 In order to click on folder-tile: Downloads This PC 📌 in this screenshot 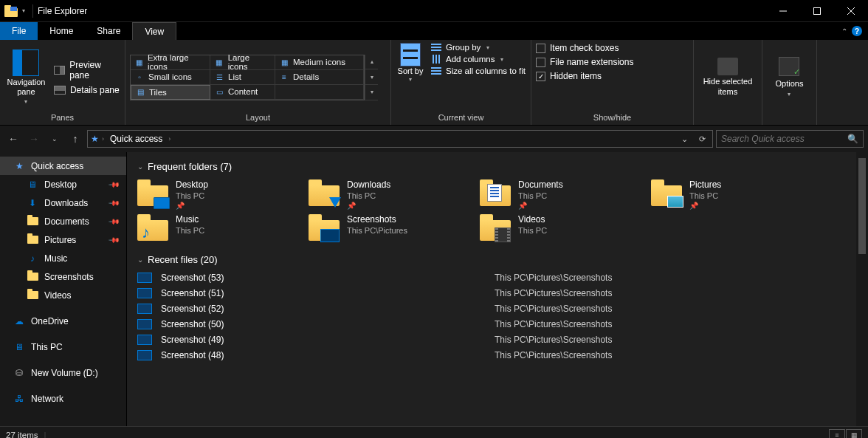, I will do `click(390, 195)`.